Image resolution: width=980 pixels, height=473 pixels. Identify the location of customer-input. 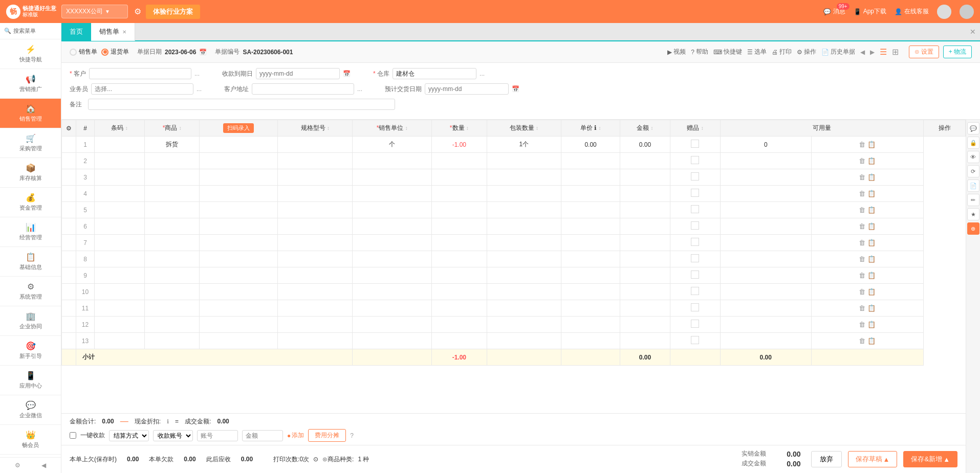
(140, 74).